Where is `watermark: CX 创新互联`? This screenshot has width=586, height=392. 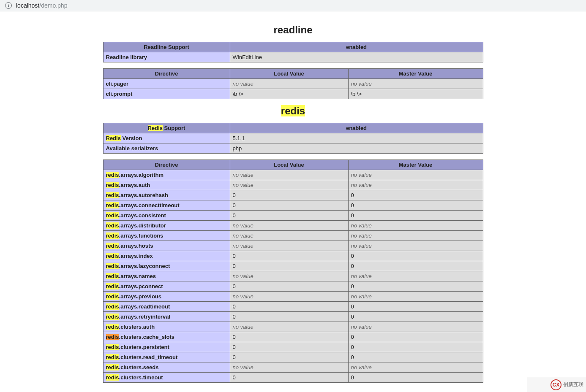
watermark: CX 创新互联 is located at coordinates (556, 383).